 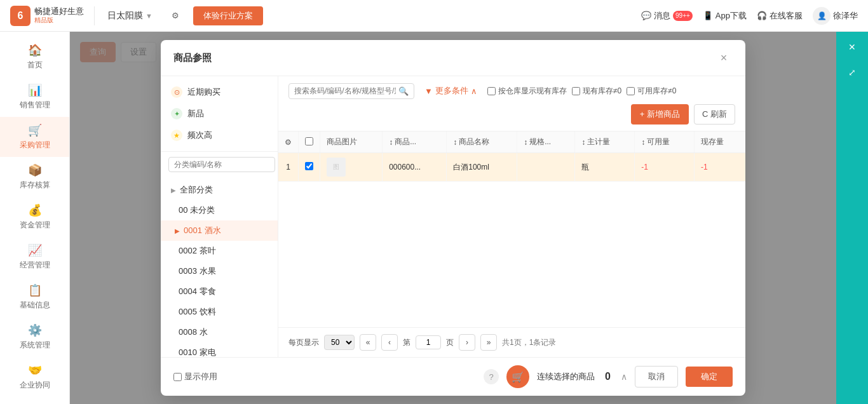 What do you see at coordinates (288, 142) in the screenshot?
I see `table-settings-icon: ⚙` at bounding box center [288, 142].